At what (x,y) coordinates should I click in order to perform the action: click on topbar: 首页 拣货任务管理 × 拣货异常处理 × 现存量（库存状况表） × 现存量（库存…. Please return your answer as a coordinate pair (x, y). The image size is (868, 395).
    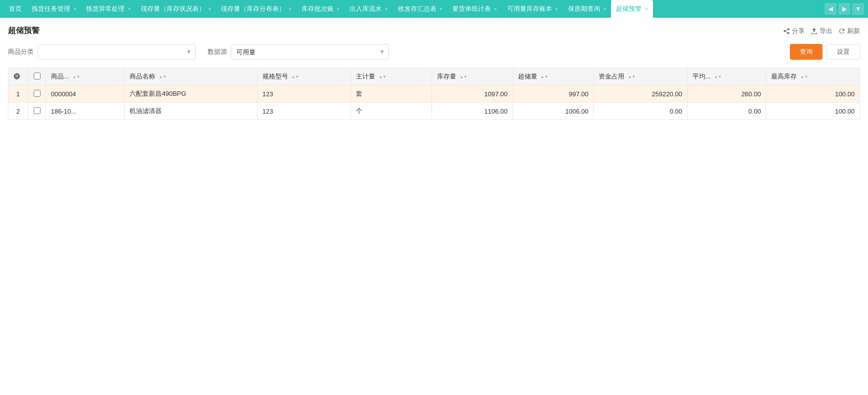
    Looking at the image, I should click on (434, 9).